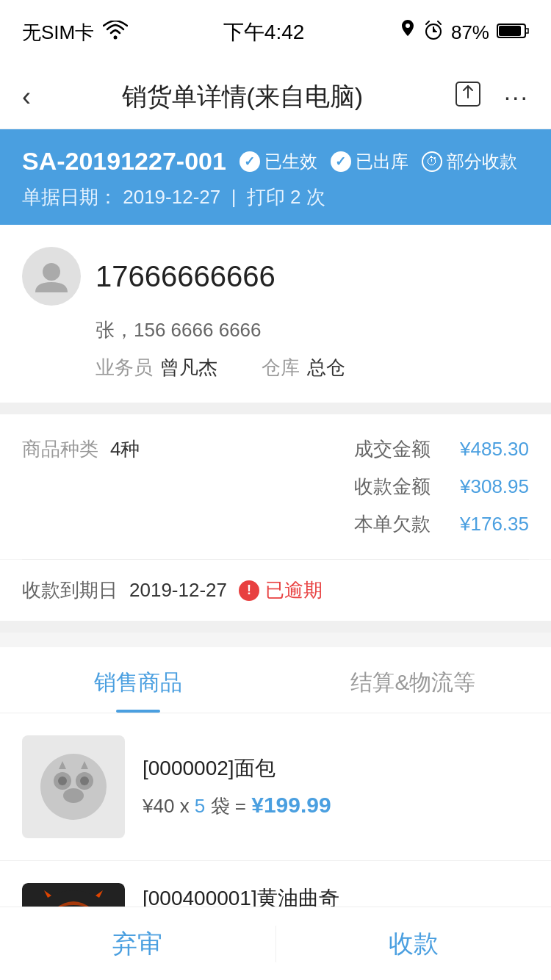 This screenshot has height=980, width=551. Describe the element at coordinates (414, 944) in the screenshot. I see `collect-payment-button: 收款` at that location.